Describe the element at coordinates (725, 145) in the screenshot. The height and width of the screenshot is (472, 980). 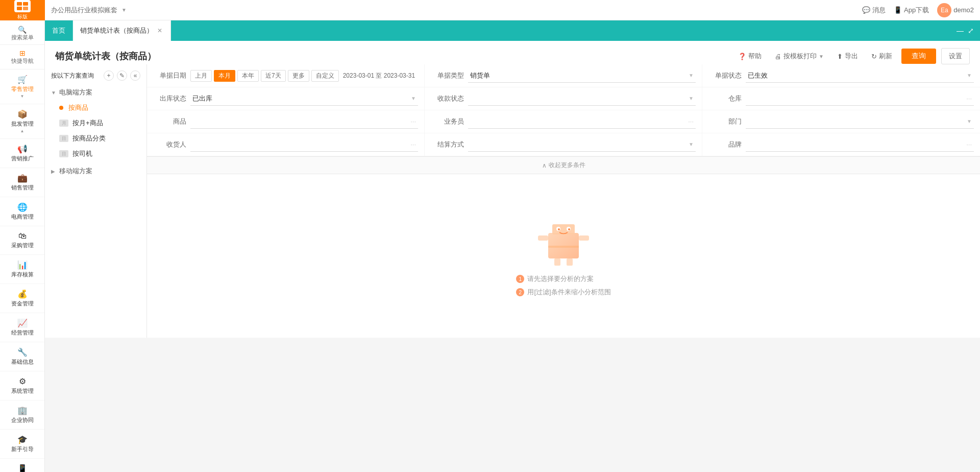
I see `brand-label: 品牌` at that location.